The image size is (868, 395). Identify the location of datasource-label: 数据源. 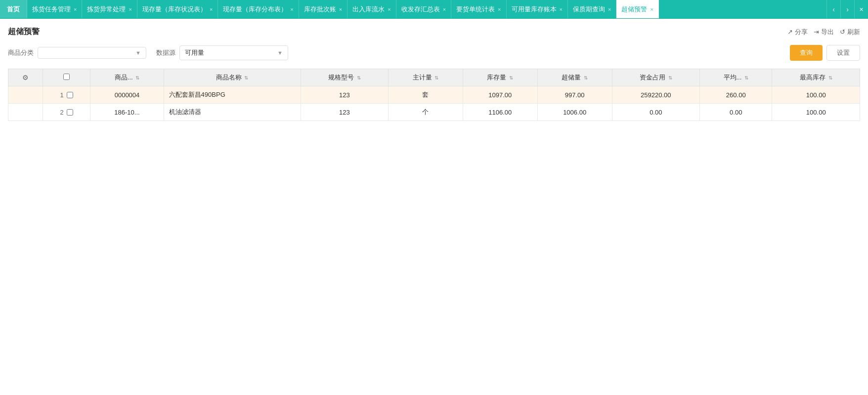
(166, 53).